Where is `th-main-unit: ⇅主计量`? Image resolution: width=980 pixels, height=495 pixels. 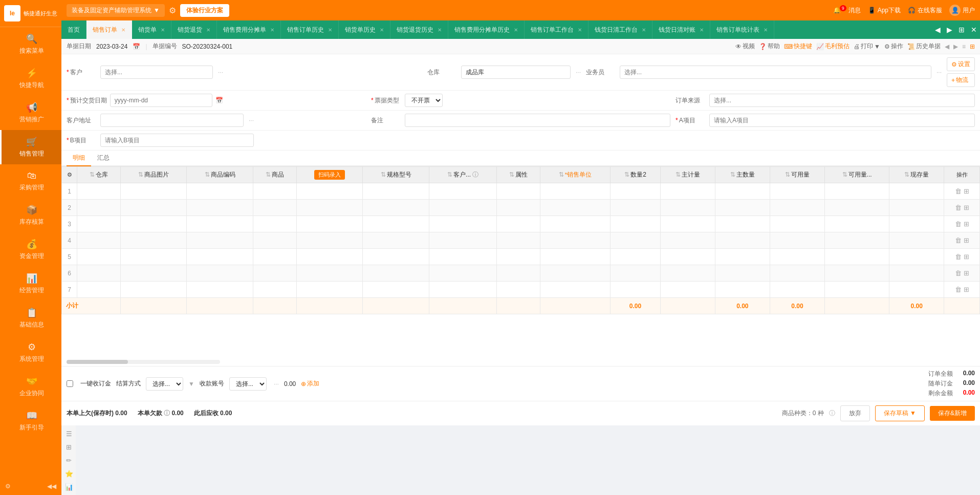
th-main-unit: ⇅主计量 is located at coordinates (688, 175).